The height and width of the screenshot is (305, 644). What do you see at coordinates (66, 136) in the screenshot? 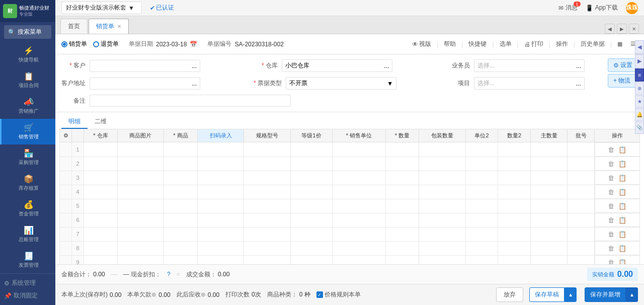
I see `col-settings: ⚙` at bounding box center [66, 136].